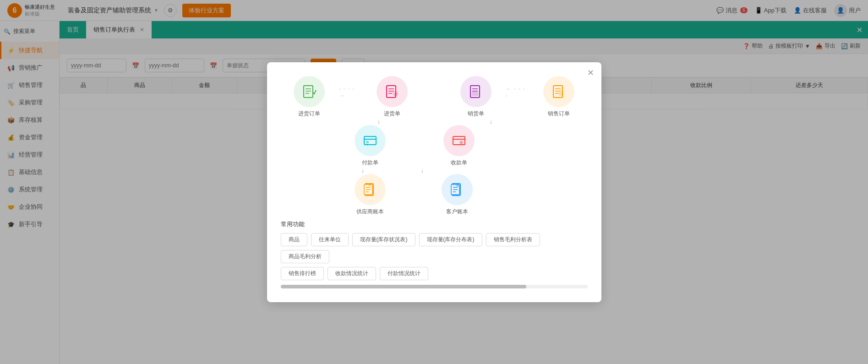 The width and height of the screenshot is (868, 364). I want to click on purchase-order-label: 进货订单, so click(309, 114).